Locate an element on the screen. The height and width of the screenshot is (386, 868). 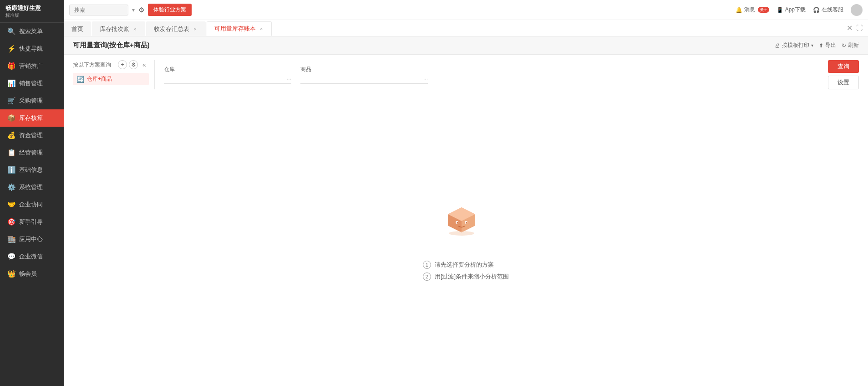
settings-btn: 设置 is located at coordinates (843, 82).